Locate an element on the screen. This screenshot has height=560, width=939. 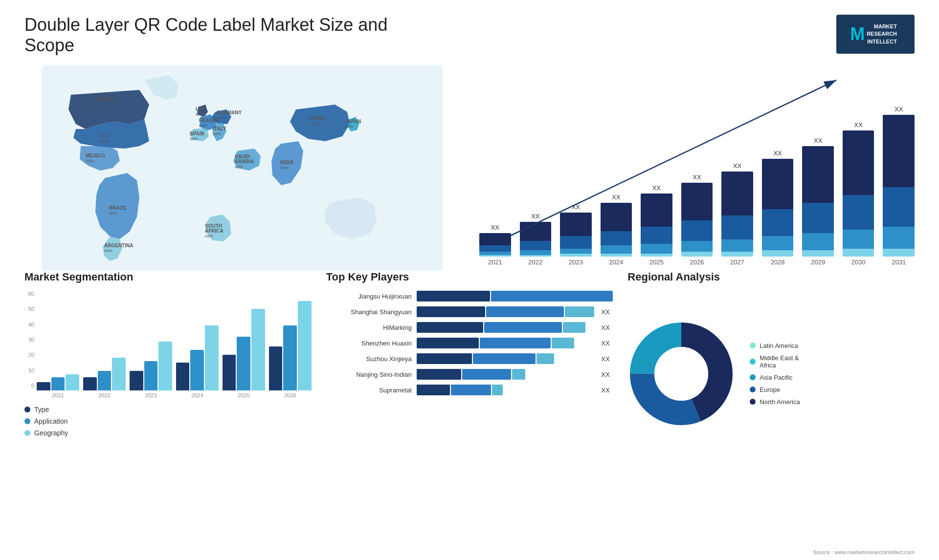
seg-y-axis: 60 50 40 30 20 10 0 is located at coordinates (29, 345).